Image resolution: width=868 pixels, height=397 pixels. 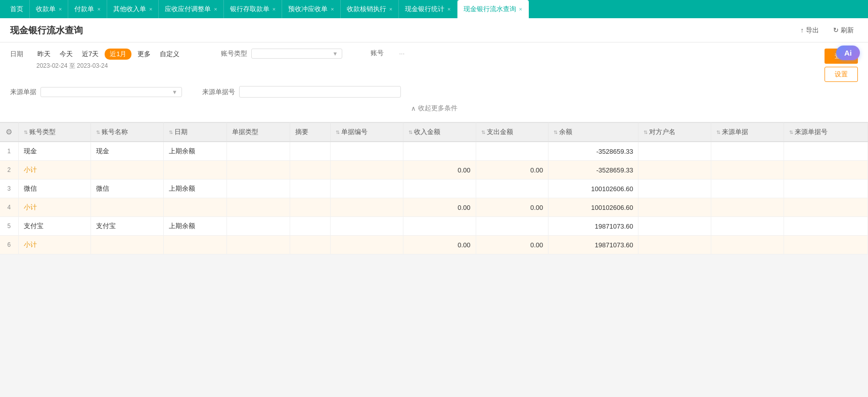 I want to click on refresh-icon: ↻, so click(x=836, y=30).